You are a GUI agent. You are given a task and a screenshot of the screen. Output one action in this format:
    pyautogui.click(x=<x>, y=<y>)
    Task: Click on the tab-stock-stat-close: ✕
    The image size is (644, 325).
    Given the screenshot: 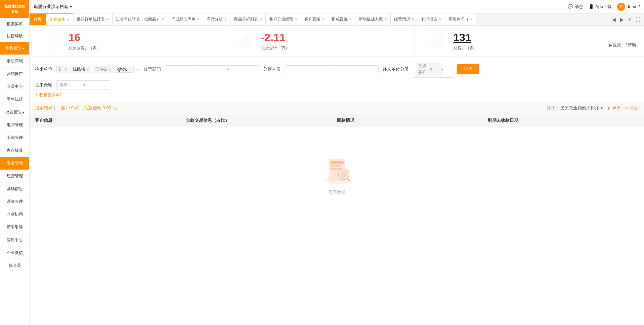 What is the action you would take?
    pyautogui.click(x=163, y=20)
    